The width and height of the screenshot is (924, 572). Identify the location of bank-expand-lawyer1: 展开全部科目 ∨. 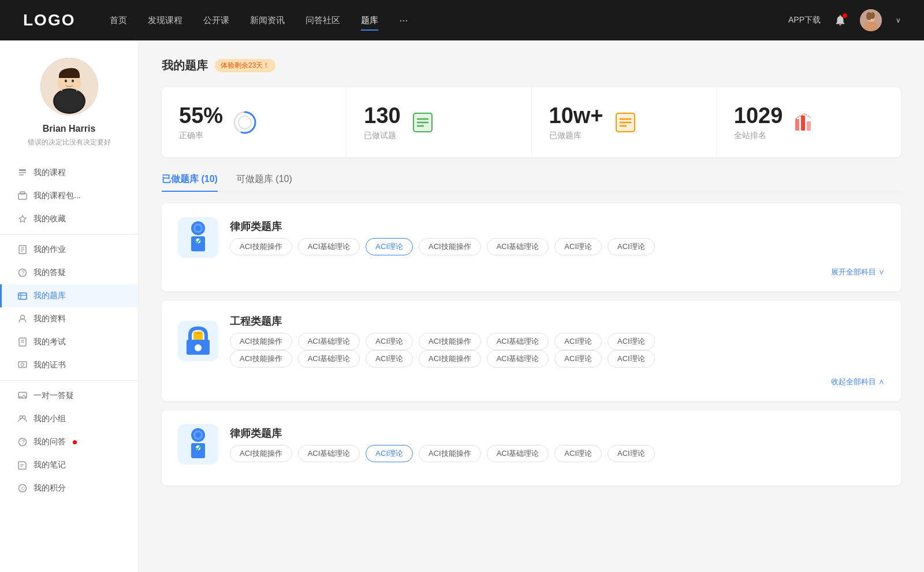
(531, 272).